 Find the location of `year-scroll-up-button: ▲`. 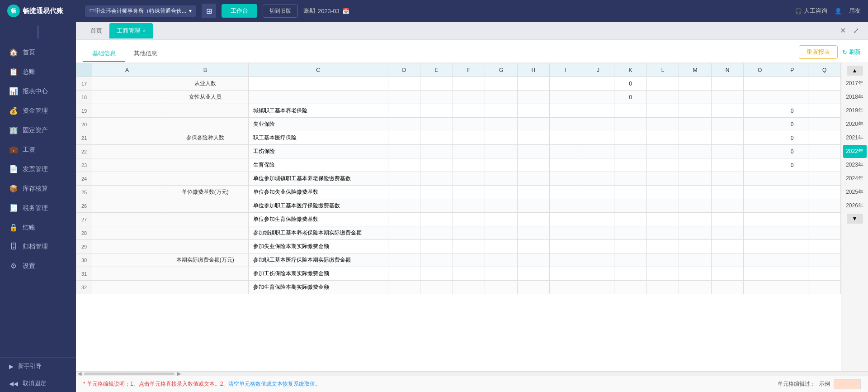

year-scroll-up-button: ▲ is located at coordinates (855, 71).